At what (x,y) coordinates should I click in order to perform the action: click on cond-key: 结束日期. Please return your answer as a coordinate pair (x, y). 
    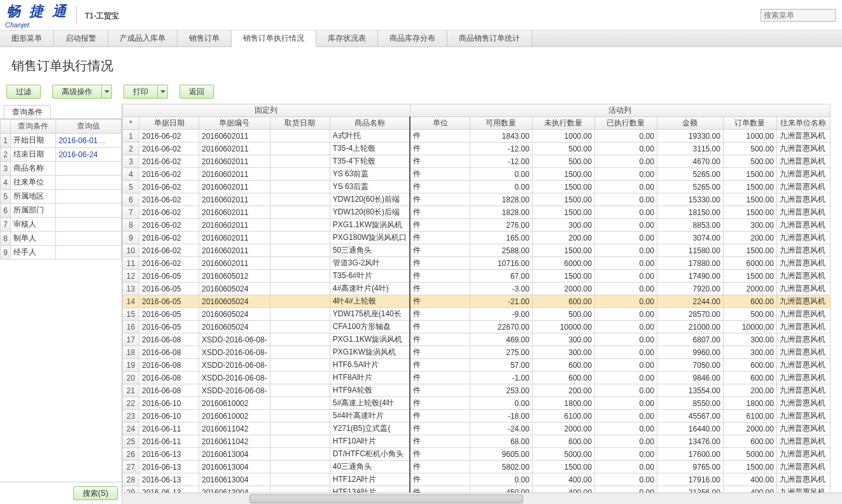
    Looking at the image, I should click on (33, 155).